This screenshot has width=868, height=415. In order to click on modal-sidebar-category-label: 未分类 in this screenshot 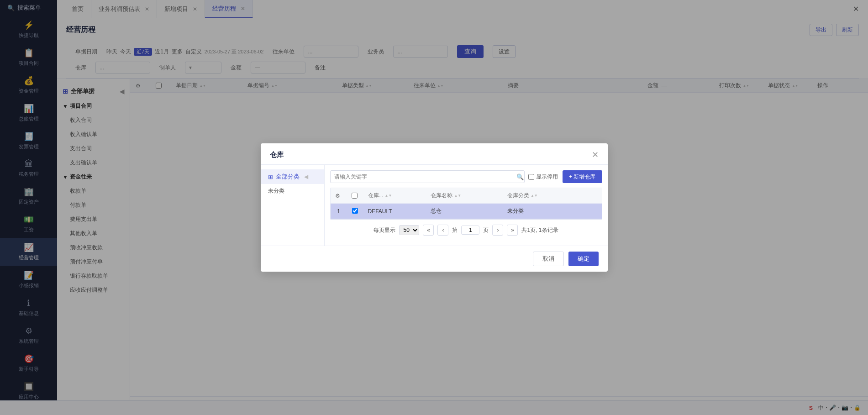, I will do `click(276, 191)`.